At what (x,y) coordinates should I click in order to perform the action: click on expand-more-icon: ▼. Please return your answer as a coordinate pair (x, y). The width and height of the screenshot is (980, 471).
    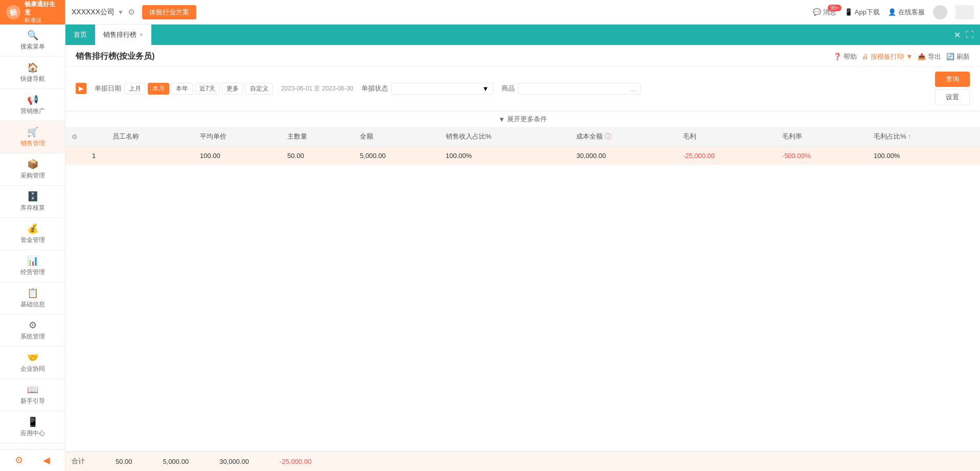
    Looking at the image, I should click on (502, 120).